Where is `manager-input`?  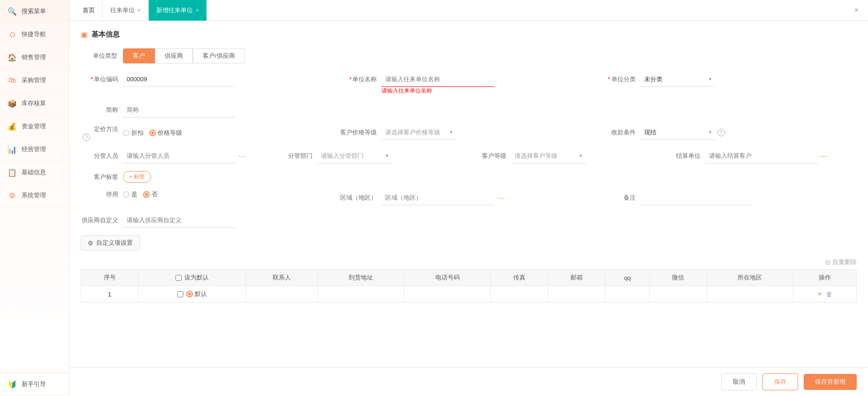
manager-input is located at coordinates (179, 156).